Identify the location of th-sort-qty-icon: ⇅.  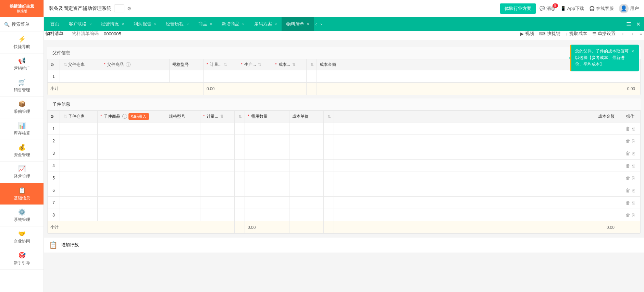
(225, 65).